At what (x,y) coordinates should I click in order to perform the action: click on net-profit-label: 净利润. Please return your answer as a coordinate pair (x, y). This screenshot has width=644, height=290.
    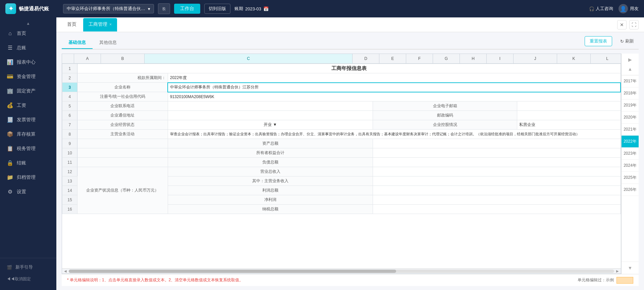
    Looking at the image, I should click on (270, 200).